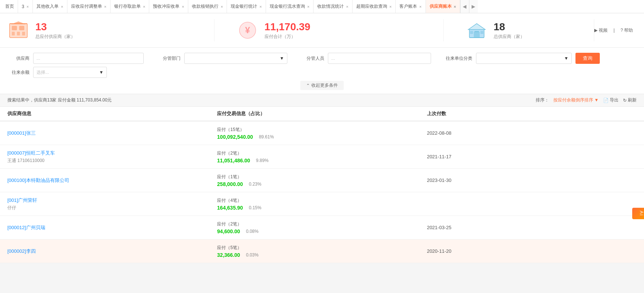 The height and width of the screenshot is (293, 644). Describe the element at coordinates (532, 156) in the screenshot. I see `cell-date-2: 2021-11-17` at that location.